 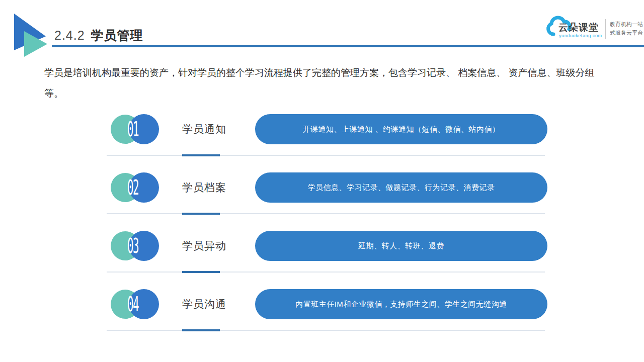 I want to click on brand-name: 云朵课堂, so click(x=579, y=28).